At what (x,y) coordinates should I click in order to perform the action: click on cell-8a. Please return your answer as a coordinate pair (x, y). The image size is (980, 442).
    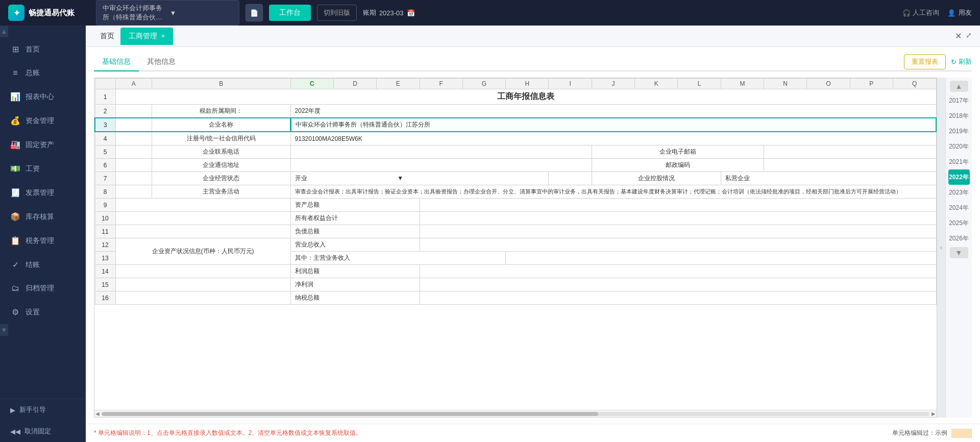
    Looking at the image, I should click on (134, 192).